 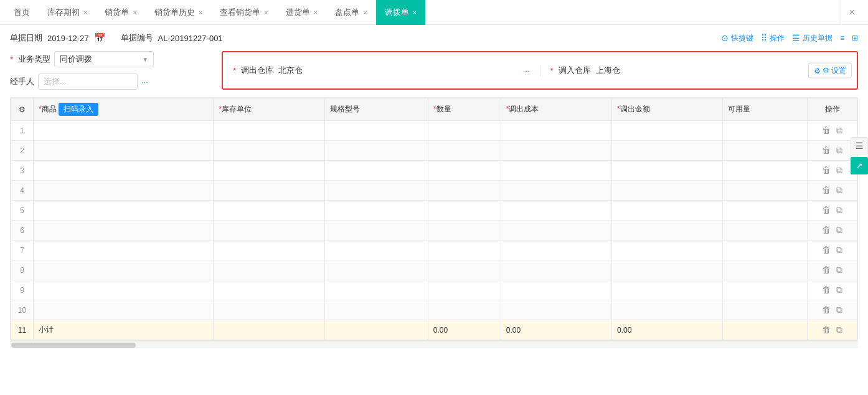 What do you see at coordinates (842, 38) in the screenshot?
I see `layout-toggle-1: ≡` at bounding box center [842, 38].